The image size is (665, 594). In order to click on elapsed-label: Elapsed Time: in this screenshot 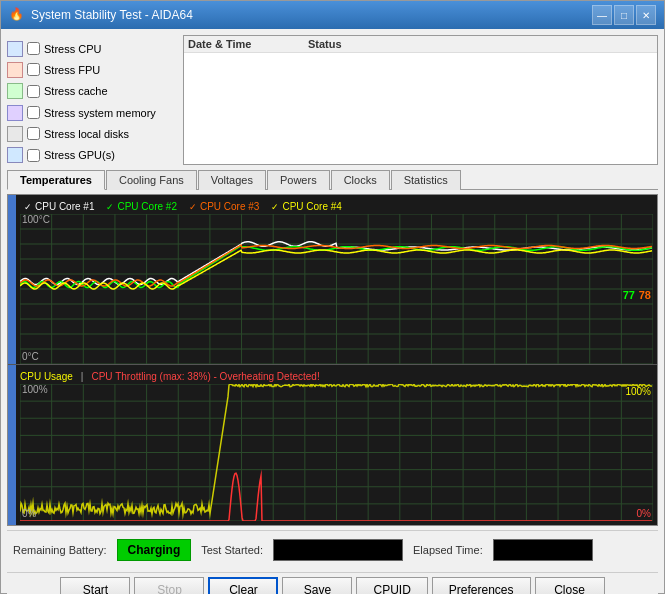, I will do `click(448, 550)`.